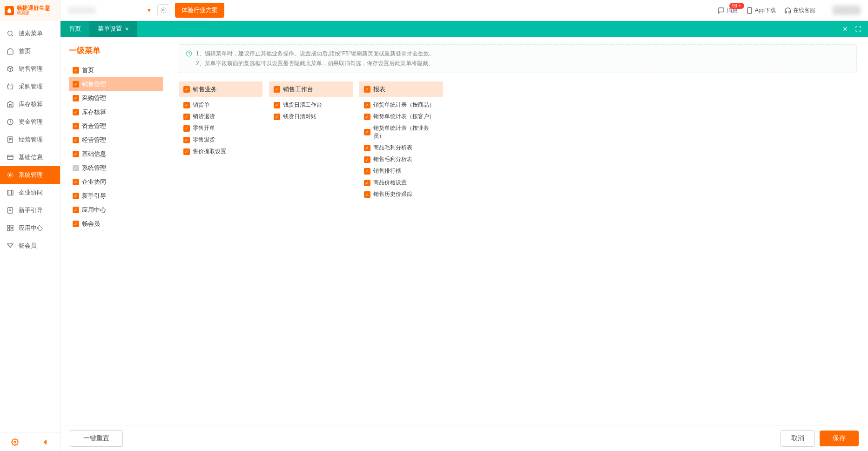  I want to click on level1-menu-item: ✓经营管理, so click(116, 140).